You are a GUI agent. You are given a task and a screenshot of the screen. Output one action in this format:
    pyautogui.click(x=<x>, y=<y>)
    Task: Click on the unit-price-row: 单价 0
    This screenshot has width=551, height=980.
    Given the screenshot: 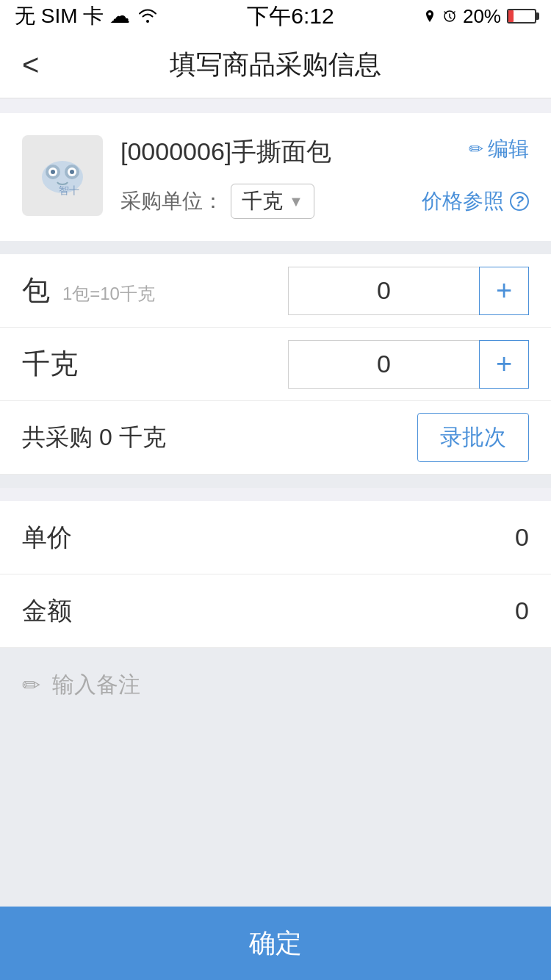 What is the action you would take?
    pyautogui.click(x=276, y=538)
    